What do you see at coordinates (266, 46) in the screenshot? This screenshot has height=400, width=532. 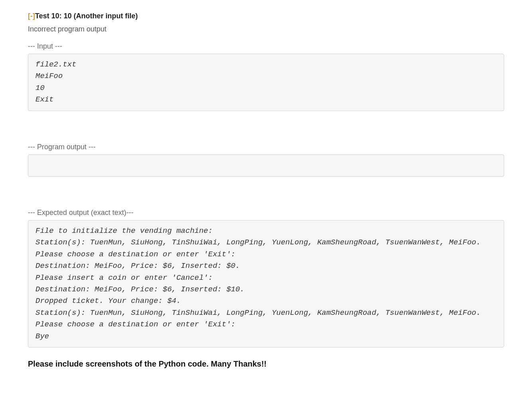 I see `input-label: --- Input ---` at bounding box center [266, 46].